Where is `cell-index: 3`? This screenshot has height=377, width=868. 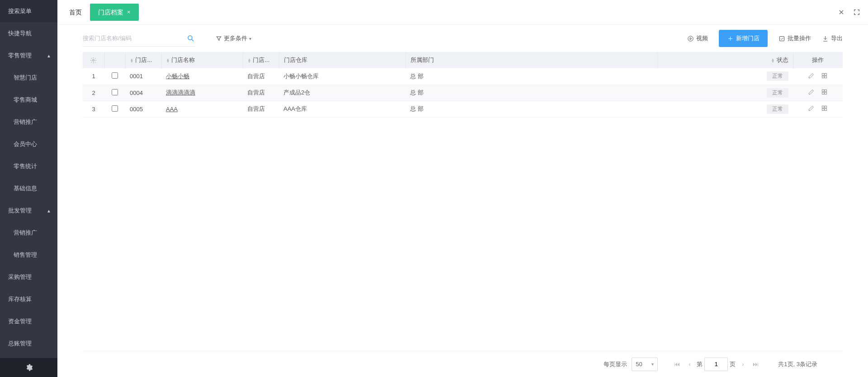
cell-index: 3 is located at coordinates (94, 109).